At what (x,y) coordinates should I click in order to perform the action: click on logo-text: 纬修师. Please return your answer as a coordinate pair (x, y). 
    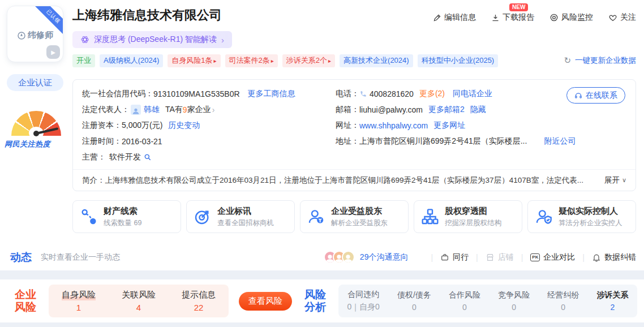
    Looking at the image, I should click on (41, 35).